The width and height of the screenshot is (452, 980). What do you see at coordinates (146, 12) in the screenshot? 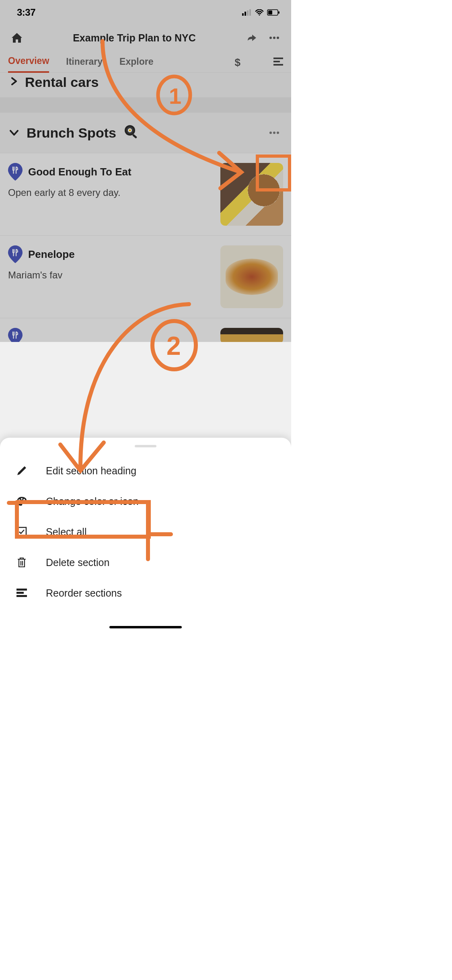
I see `status-bar: 3:37` at bounding box center [146, 12].